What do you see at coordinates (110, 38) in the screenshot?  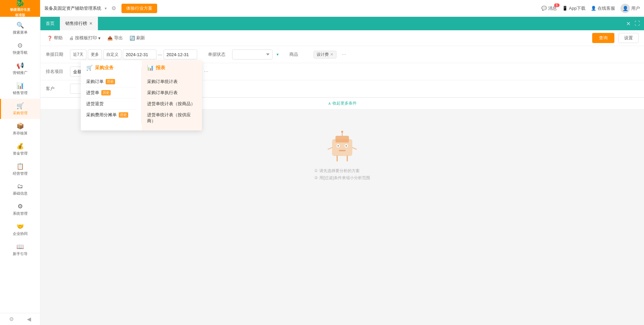 I see `export-icon: 📤` at bounding box center [110, 38].